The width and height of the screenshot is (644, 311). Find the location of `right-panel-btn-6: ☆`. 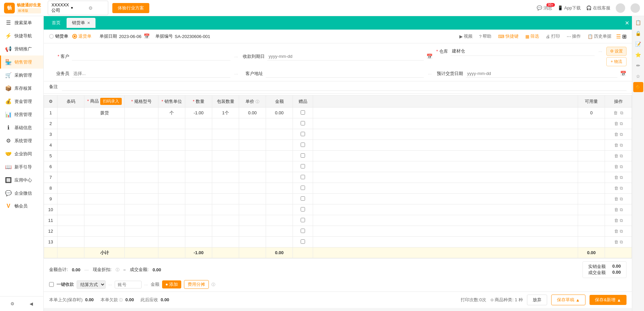

right-panel-btn-6: ☆ is located at coordinates (638, 76).